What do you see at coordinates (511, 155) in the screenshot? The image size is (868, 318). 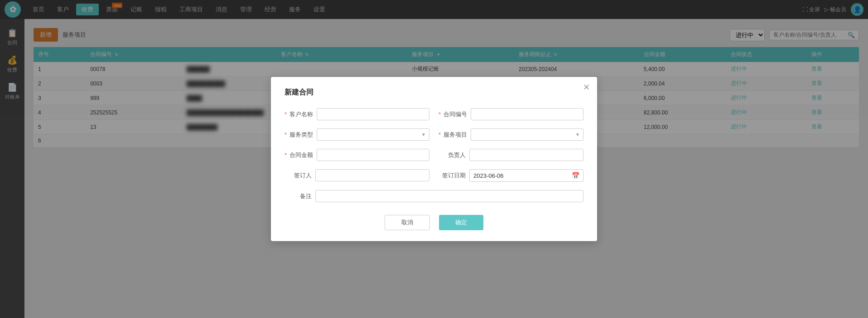 I see `responsible-field: 负责人` at bounding box center [511, 155].